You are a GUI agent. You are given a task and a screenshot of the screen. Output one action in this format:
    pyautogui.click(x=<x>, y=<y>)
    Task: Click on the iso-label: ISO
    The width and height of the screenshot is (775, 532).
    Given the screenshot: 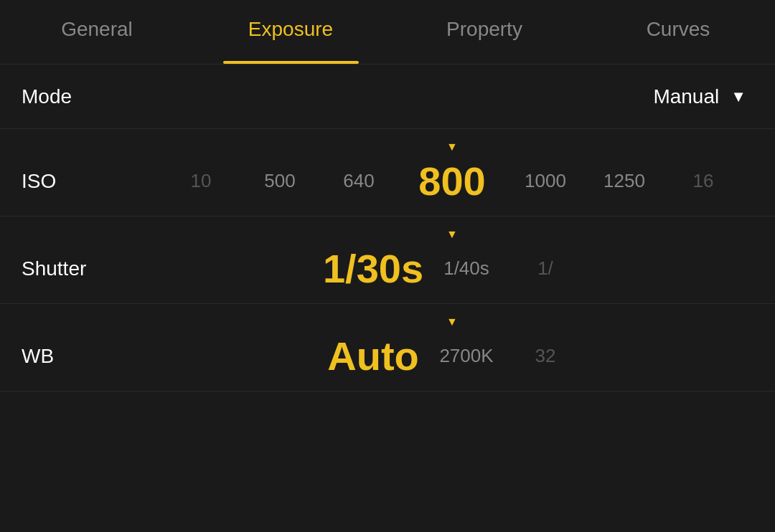 What is the action you would take?
    pyautogui.click(x=39, y=181)
    